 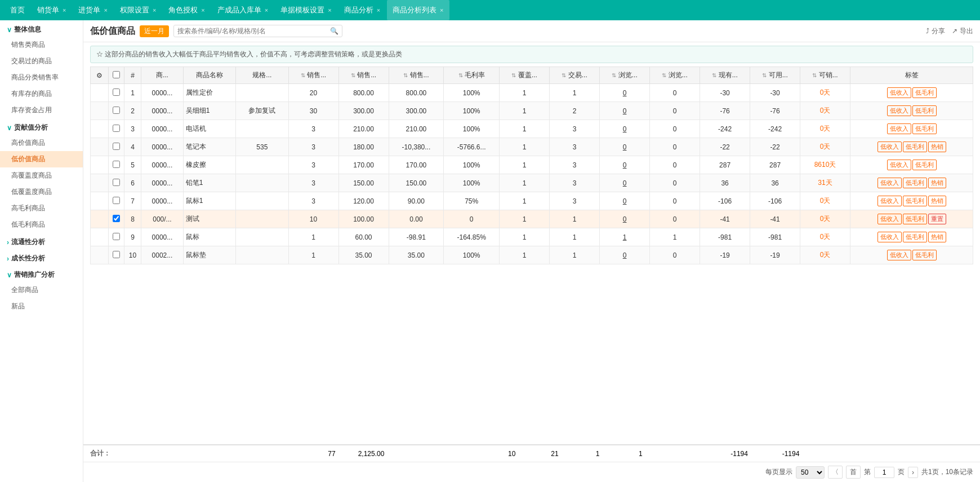 I want to click on sidebar-group-营销推广分析: ∨ 营销推广分析, so click(x=42, y=274).